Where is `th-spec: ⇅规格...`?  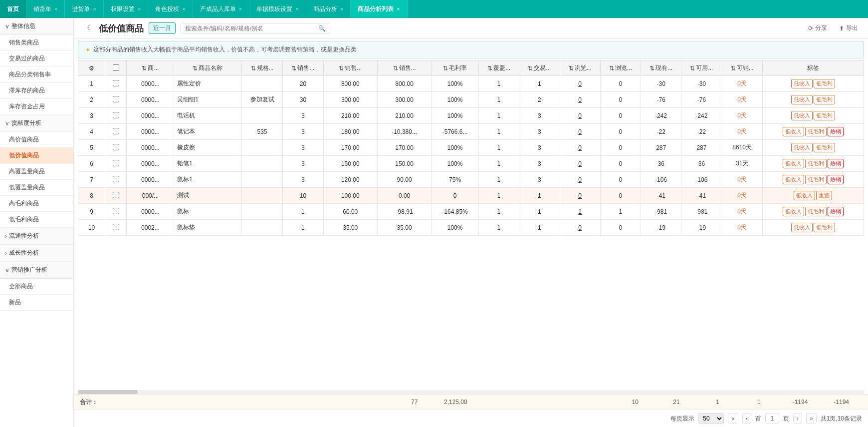 th-spec: ⇅规格... is located at coordinates (262, 68).